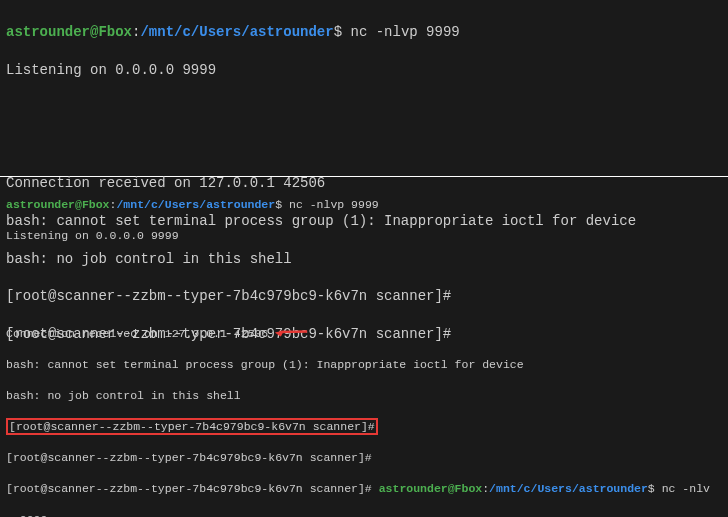  I want to click on highlight-box: [root@scanner--zzbm--typer-7b4c979bc9-k6…, so click(192, 426).